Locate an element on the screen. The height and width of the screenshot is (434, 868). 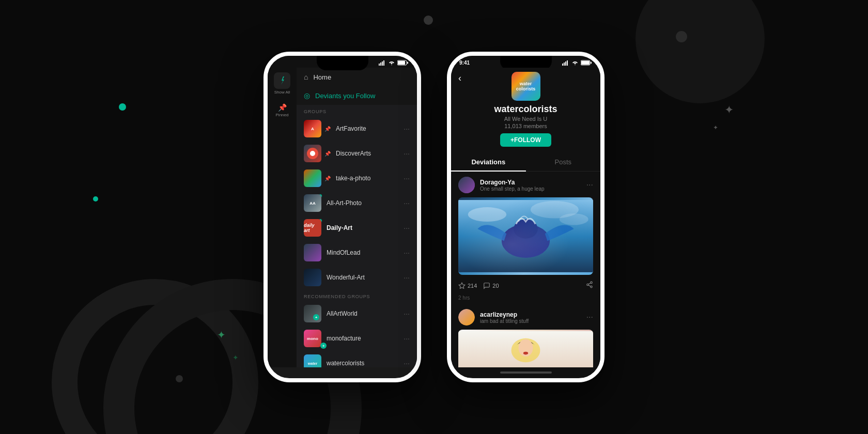
like-count: 214 is located at coordinates (472, 286).